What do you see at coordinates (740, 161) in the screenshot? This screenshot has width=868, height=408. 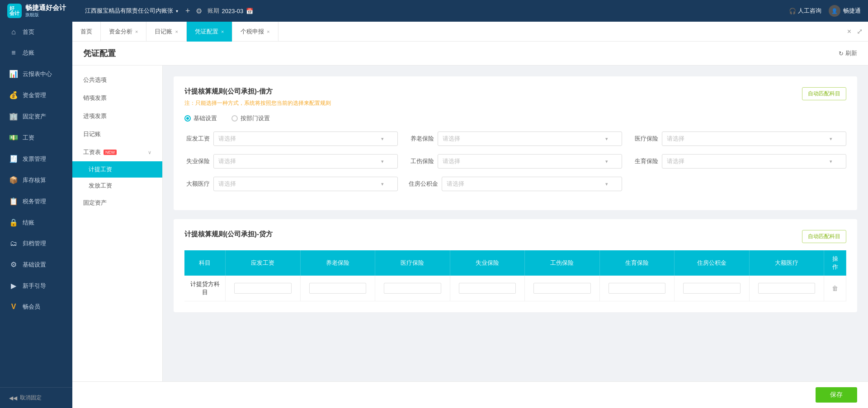 I see `field-maternity: 生育保险 请选择 ▾` at bounding box center [740, 161].